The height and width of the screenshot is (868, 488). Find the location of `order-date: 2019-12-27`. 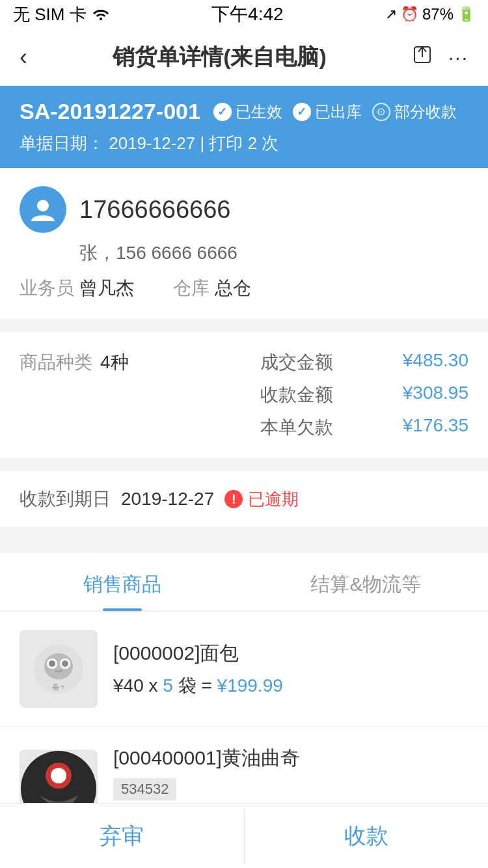

order-date: 2019-12-27 is located at coordinates (152, 143).